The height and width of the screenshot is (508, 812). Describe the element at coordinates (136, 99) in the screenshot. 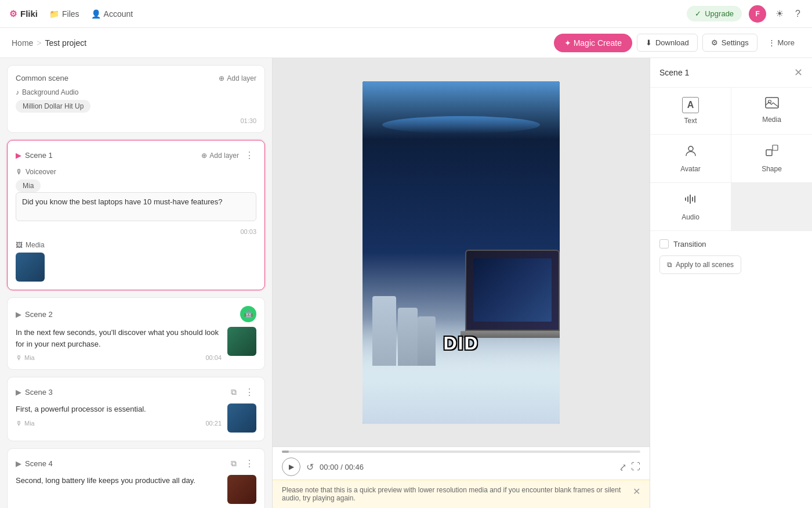

I see `common-scene-block: Common scene ⊕ Add layer ♪ Background Au…` at that location.